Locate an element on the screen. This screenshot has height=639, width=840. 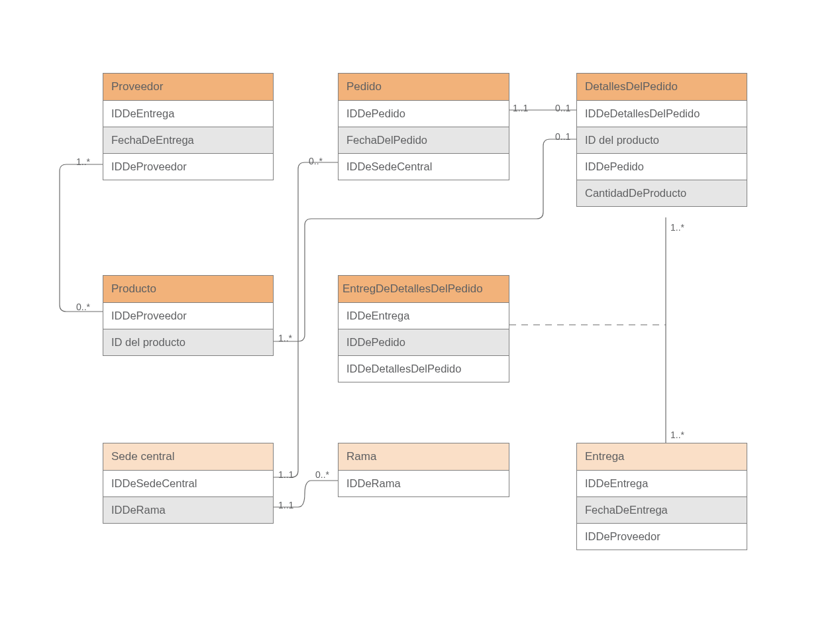
entity-pedido: Pedido IDDePedido FechaDelPedido IDDeSed… is located at coordinates (424, 127).